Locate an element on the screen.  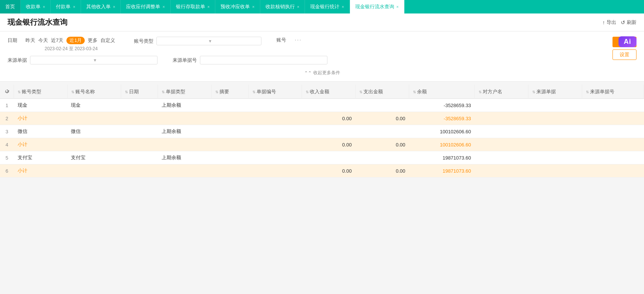
nav-flow-query-close: × is located at coordinates (398, 7).